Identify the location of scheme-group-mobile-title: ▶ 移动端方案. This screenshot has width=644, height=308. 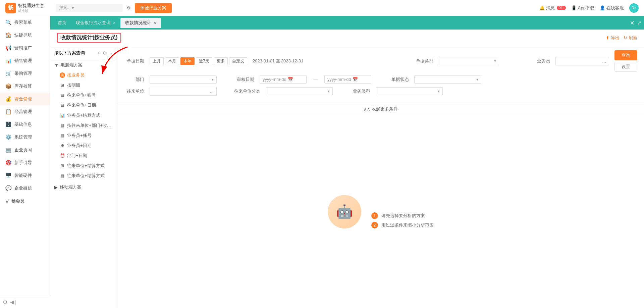
(84, 187).